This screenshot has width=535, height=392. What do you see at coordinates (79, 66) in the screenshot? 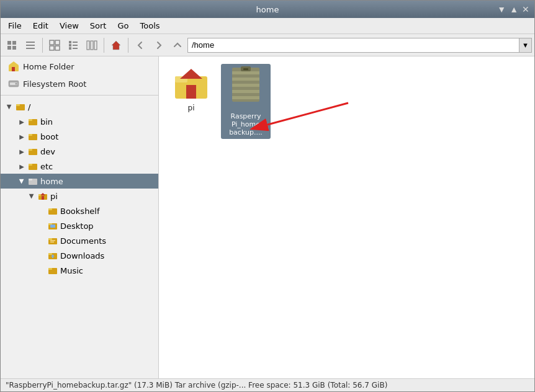
I see `sidebar-item-home-folder: Home Folder` at bounding box center [79, 66].